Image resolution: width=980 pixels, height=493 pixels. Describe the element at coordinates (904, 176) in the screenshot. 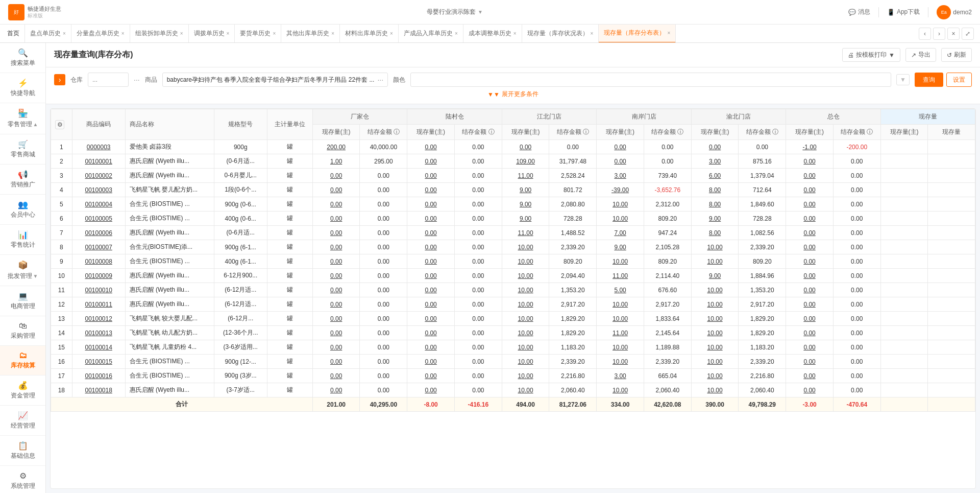

I see `cell-current-qty` at that location.